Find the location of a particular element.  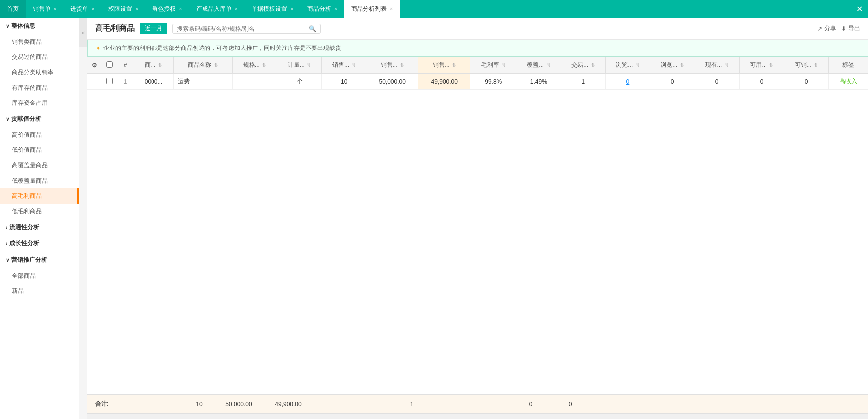

sort-icon-current-stock: ⇅ is located at coordinates (727, 65).